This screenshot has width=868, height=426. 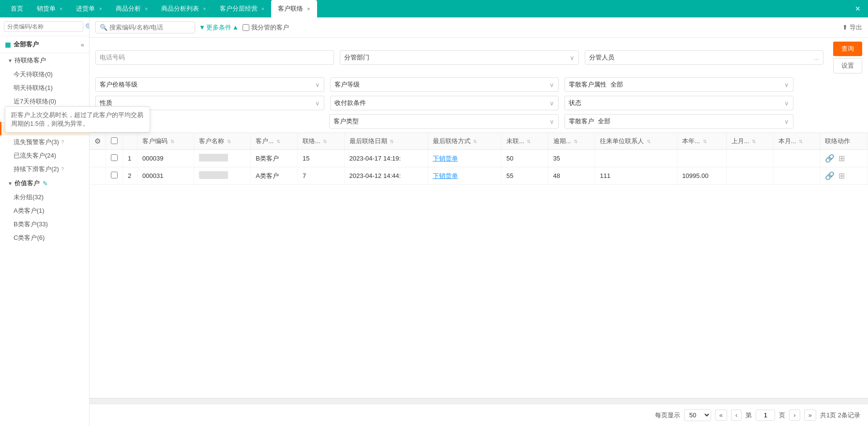 What do you see at coordinates (62, 169) in the screenshot?
I see `declining-info-icon: ?` at bounding box center [62, 169].